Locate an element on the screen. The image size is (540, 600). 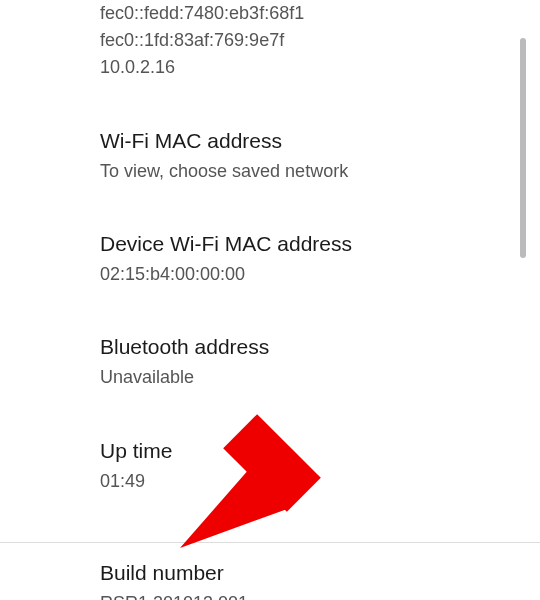
bluetooth-value: Unavailable is located at coordinates (300, 378).